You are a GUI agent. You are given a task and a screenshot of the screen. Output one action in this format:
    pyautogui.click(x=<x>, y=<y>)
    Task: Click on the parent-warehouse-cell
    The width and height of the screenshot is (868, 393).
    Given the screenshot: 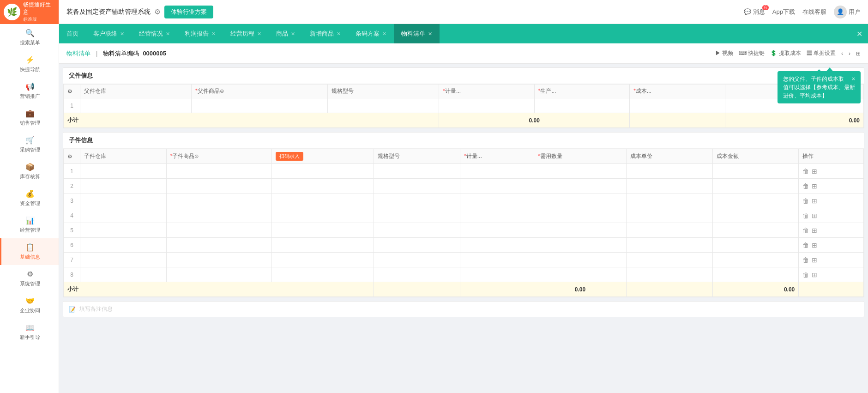 What is the action you would take?
    pyautogui.click(x=136, y=106)
    